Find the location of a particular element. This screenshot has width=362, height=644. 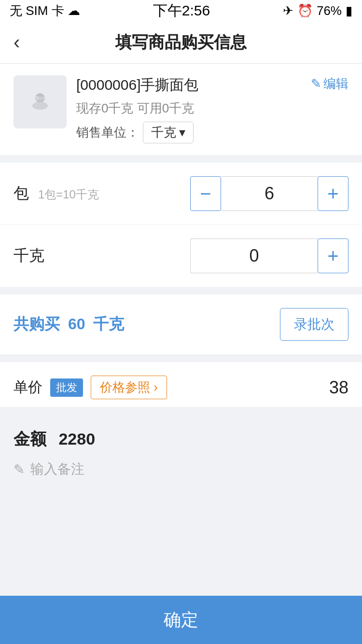

remark-row: ✎ 输入备注 is located at coordinates (181, 469).